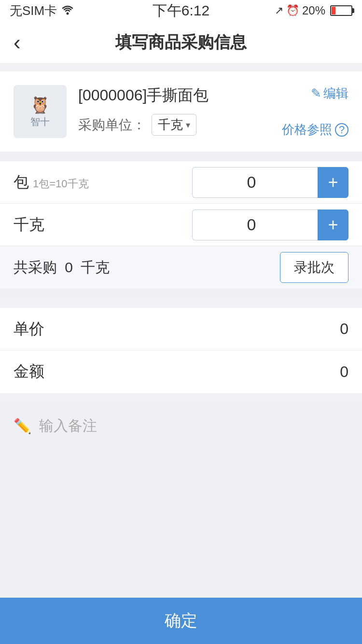 Image resolution: width=362 pixels, height=644 pixels. What do you see at coordinates (181, 621) in the screenshot?
I see `confirm-button: 确定` at bounding box center [181, 621].